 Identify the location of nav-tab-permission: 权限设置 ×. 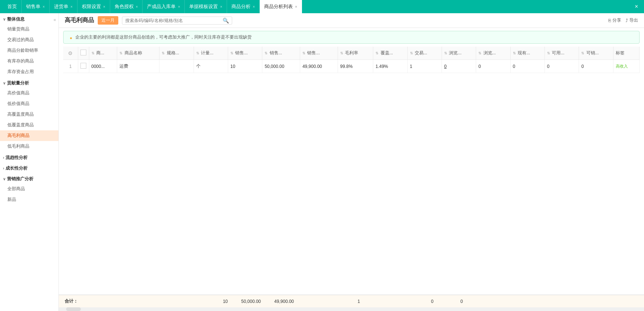
(94, 7).